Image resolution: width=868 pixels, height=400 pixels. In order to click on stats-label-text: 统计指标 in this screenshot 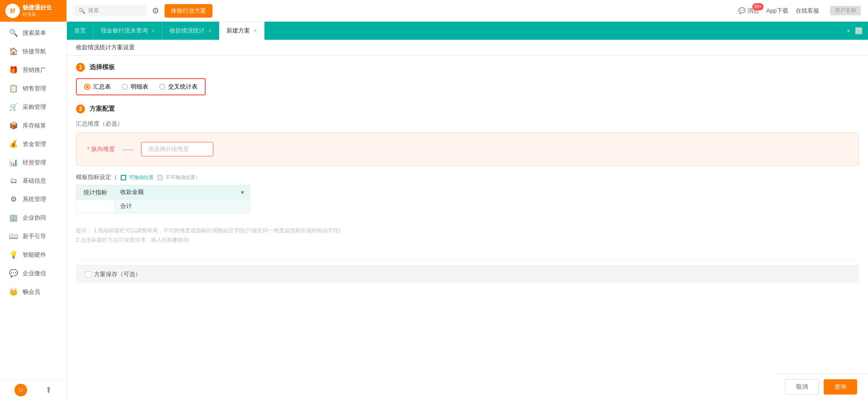, I will do `click(95, 193)`.